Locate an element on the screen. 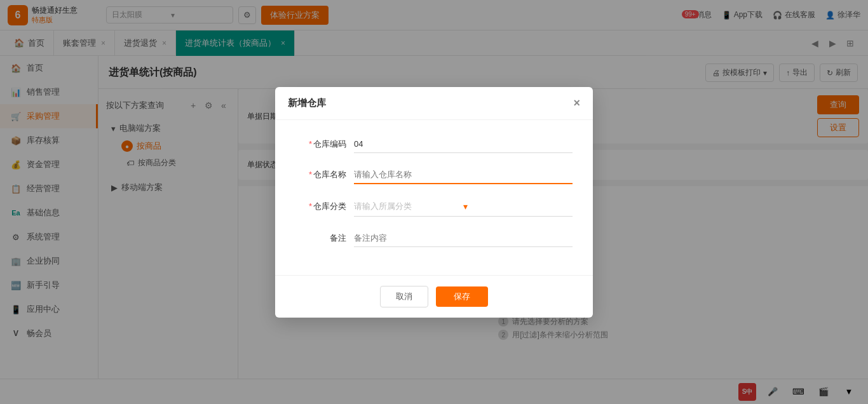 The height and width of the screenshot is (404, 868). remark-input is located at coordinates (463, 238).